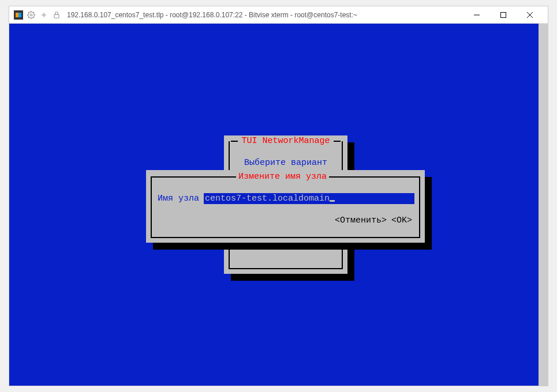 This screenshot has width=557, height=392. What do you see at coordinates (543, 205) in the screenshot?
I see `scrollbar-track` at bounding box center [543, 205].